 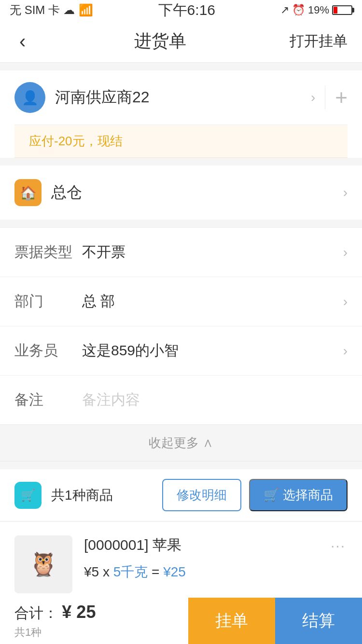 What do you see at coordinates (42, 10) in the screenshot?
I see `sim-text: 无 SIM 卡 ☁` at bounding box center [42, 10].